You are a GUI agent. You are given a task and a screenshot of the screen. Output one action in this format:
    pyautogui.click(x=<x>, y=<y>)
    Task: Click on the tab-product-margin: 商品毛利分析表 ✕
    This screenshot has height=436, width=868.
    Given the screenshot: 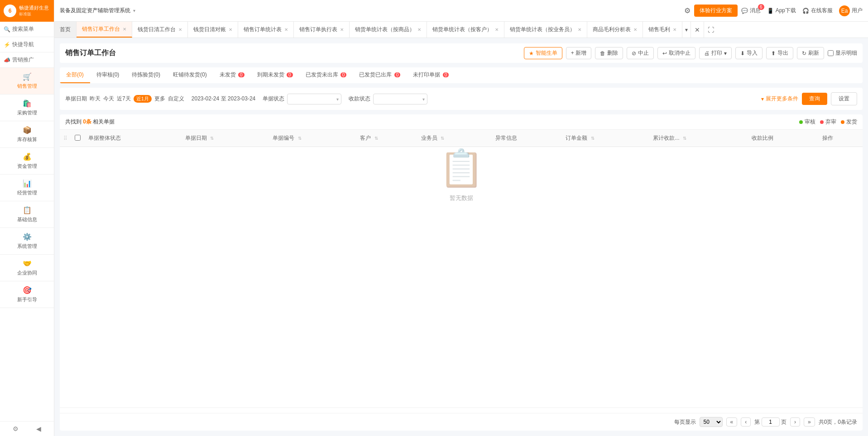 What is the action you would take?
    pyautogui.click(x=615, y=30)
    